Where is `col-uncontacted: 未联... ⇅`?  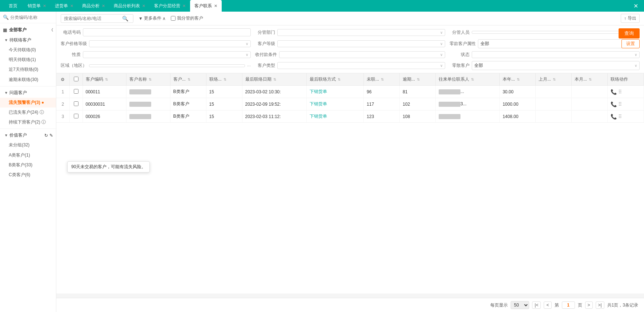 col-uncontacted: 未联... ⇅ is located at coordinates (382, 80).